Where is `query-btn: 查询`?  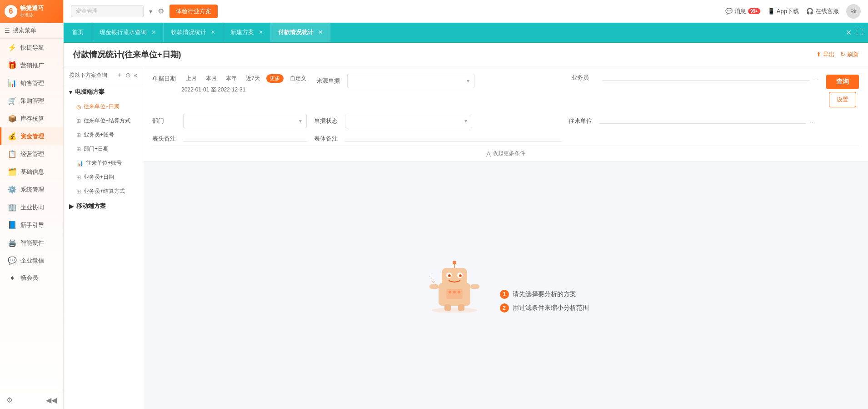
query-btn: 查询 is located at coordinates (843, 82).